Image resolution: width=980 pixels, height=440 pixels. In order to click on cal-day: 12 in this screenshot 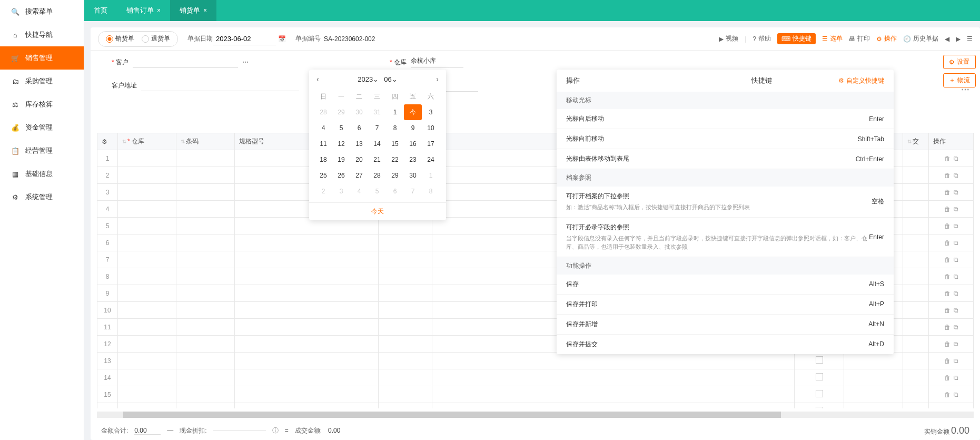, I will do `click(341, 144)`.